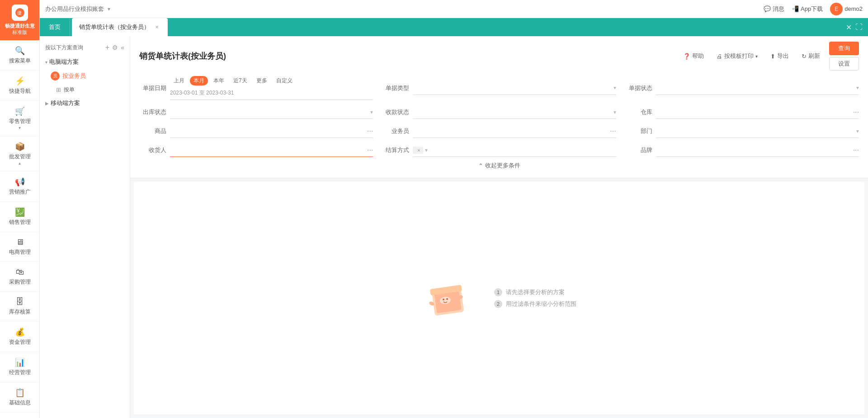 This screenshot has height=418, width=868. I want to click on topbar-selector-label: 办公用品行业模拟账套, so click(75, 9).